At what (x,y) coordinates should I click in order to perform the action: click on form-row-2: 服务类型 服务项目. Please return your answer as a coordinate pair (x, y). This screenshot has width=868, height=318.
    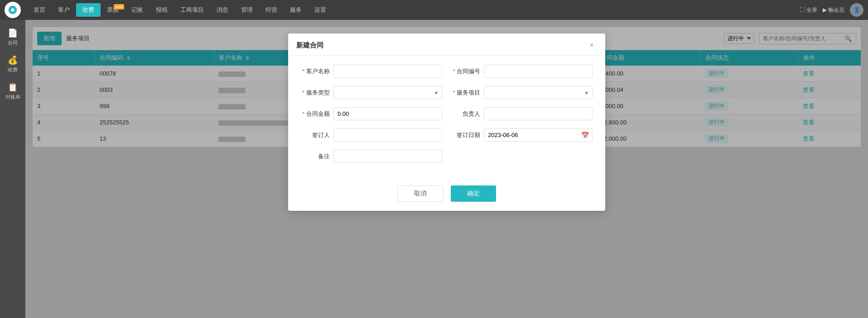
    Looking at the image, I should click on (447, 92).